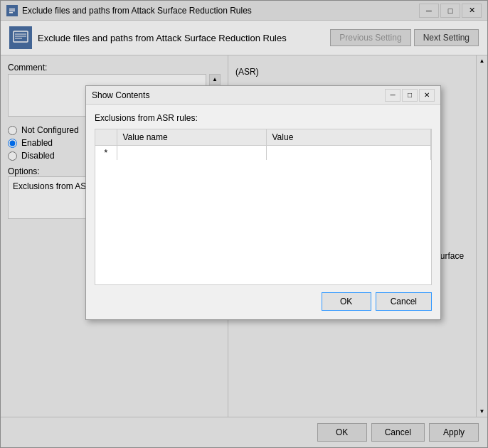 This screenshot has height=448, width=488. What do you see at coordinates (263, 154) in the screenshot?
I see `table-row: *` at bounding box center [263, 154].